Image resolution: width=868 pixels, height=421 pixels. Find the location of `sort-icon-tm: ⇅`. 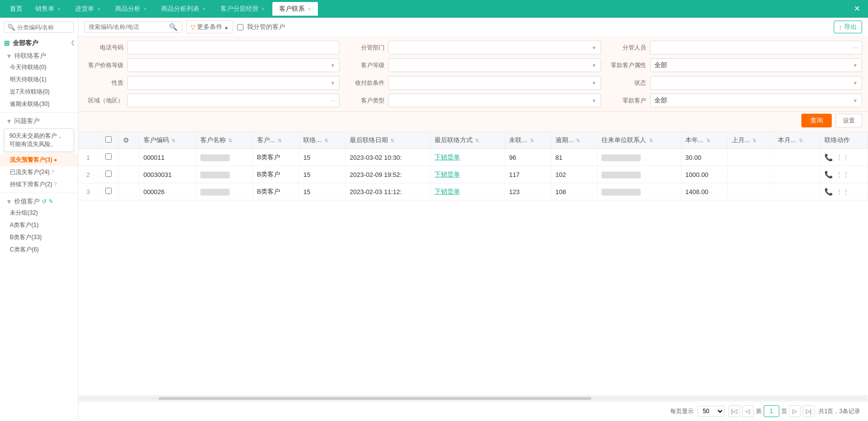

sort-icon-tm: ⇅ is located at coordinates (801, 140).